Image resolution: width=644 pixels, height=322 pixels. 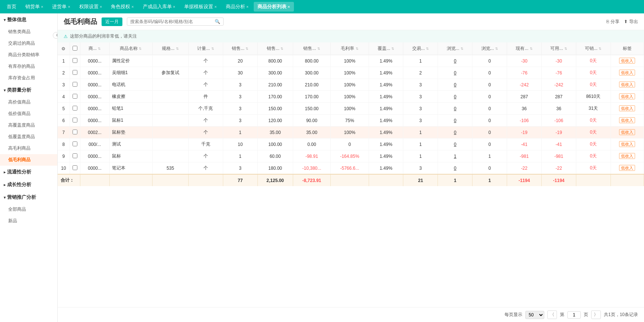 What do you see at coordinates (350, 133) in the screenshot?
I see `row-gross-margin: 100%` at bounding box center [350, 133].